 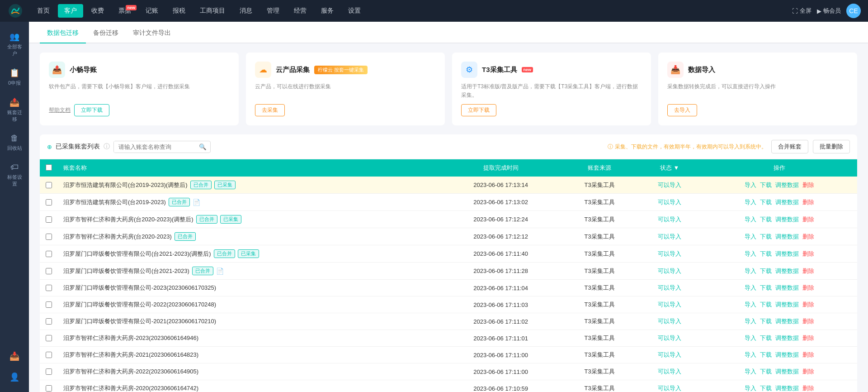 I want to click on nav-item-设置: 设置, so click(x=354, y=11).